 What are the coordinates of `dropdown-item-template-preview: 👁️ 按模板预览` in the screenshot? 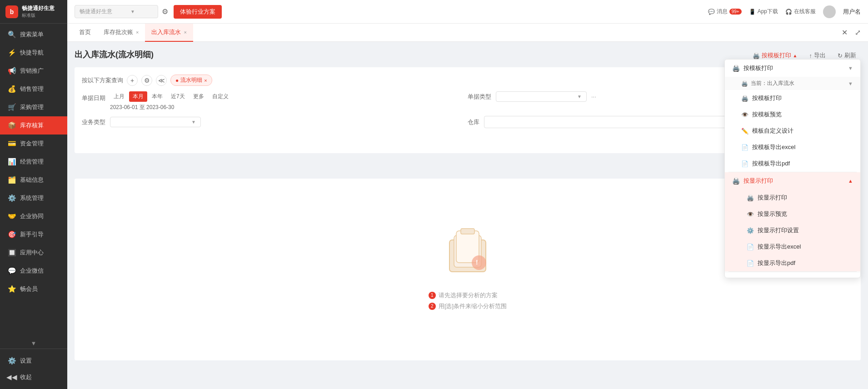 It's located at (793, 115).